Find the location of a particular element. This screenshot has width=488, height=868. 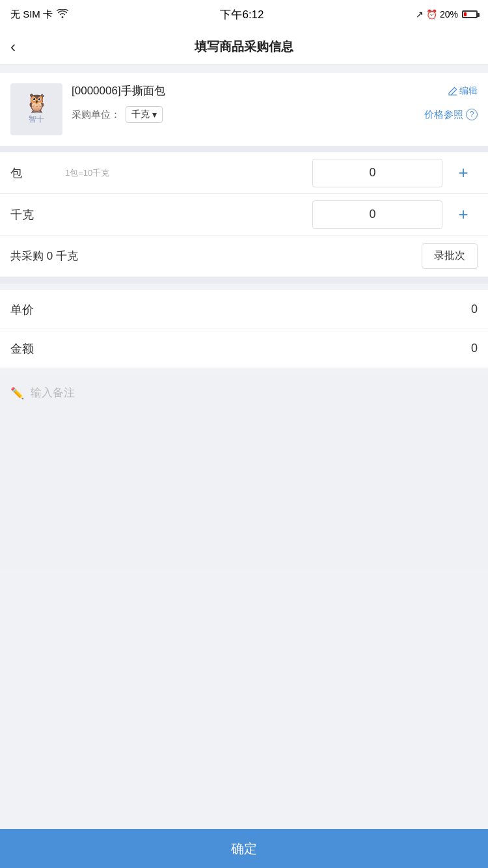

product-header: [0000006]手撕面包 编辑 is located at coordinates (275, 91).